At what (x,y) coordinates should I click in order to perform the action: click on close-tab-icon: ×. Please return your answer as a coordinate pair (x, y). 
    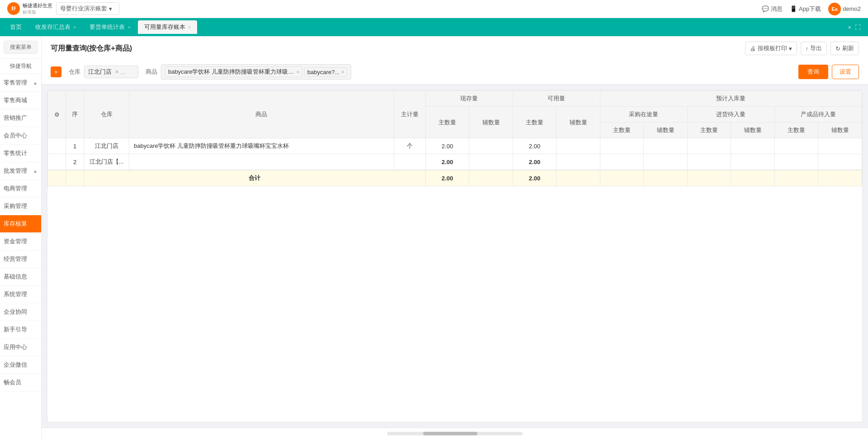
    Looking at the image, I should click on (849, 27).